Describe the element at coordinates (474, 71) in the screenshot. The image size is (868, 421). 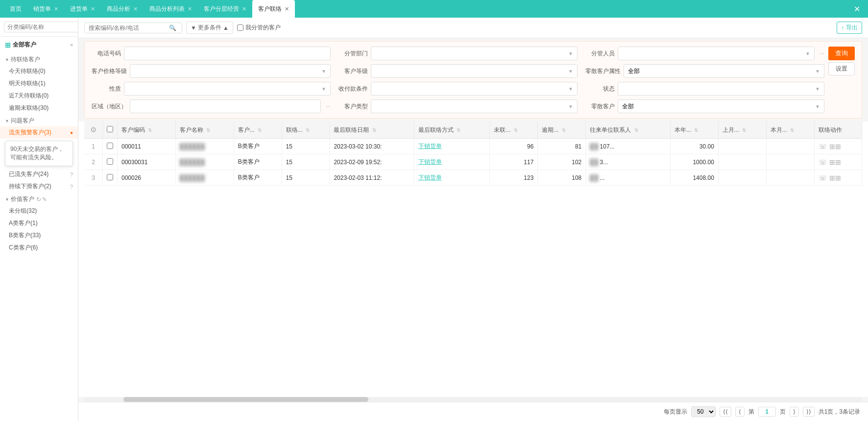
I see `filter-select-grade: ▼` at that location.